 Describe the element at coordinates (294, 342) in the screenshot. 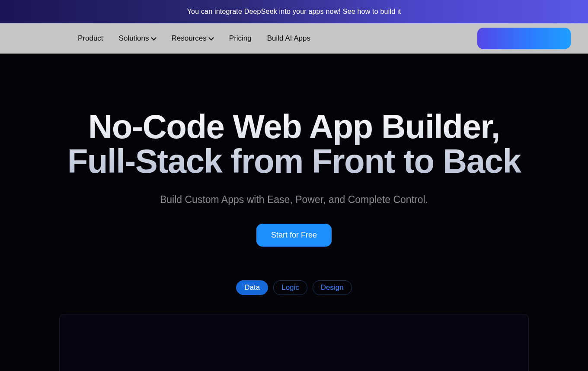

I see `feature-preview-box` at that location.